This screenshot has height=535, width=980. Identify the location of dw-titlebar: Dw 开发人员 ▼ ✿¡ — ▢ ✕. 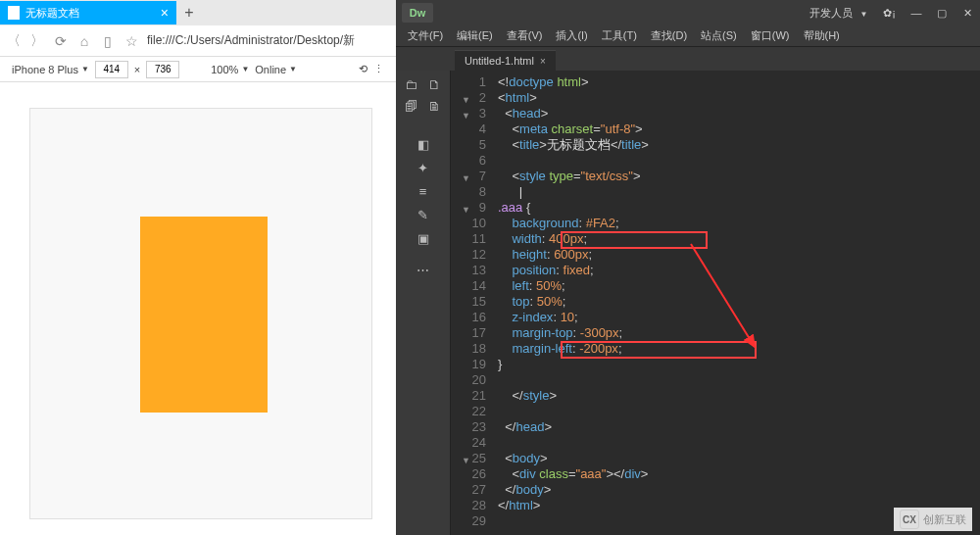
(688, 13).